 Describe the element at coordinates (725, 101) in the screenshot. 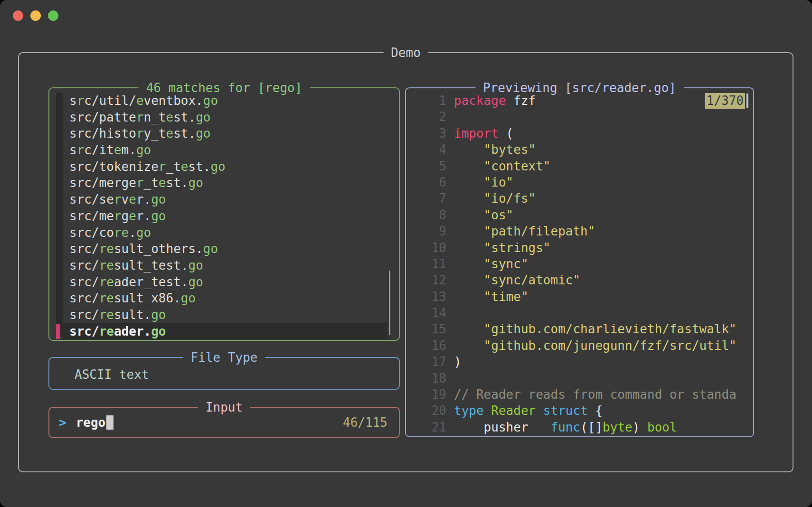

I see `preview-position-badge: 1/370` at that location.